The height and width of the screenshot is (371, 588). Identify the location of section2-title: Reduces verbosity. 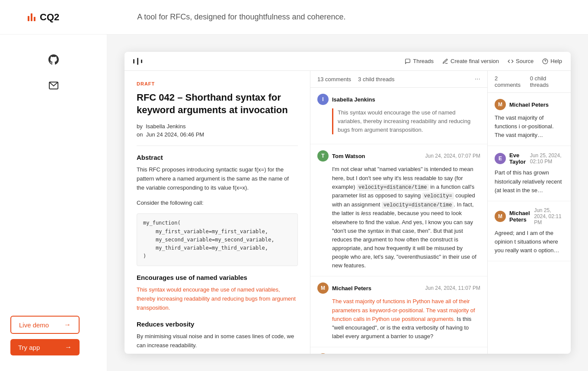
(217, 324).